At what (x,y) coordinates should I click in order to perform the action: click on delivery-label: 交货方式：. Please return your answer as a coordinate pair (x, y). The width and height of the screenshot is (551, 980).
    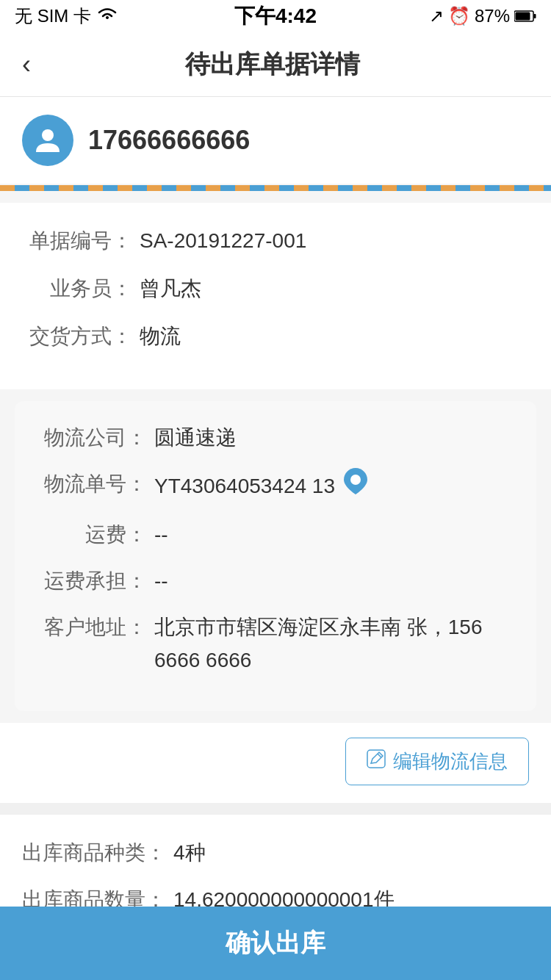
    Looking at the image, I should click on (77, 336).